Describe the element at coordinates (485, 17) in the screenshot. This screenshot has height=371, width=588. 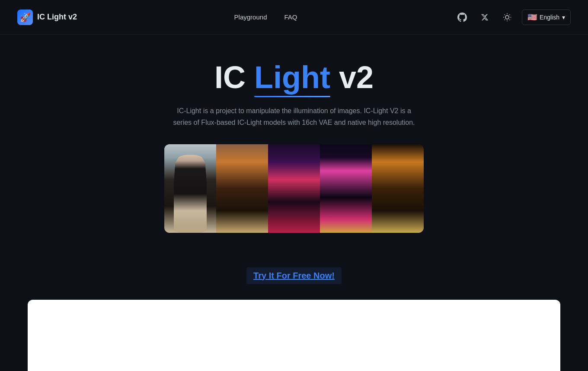
I see `x-icon` at that location.